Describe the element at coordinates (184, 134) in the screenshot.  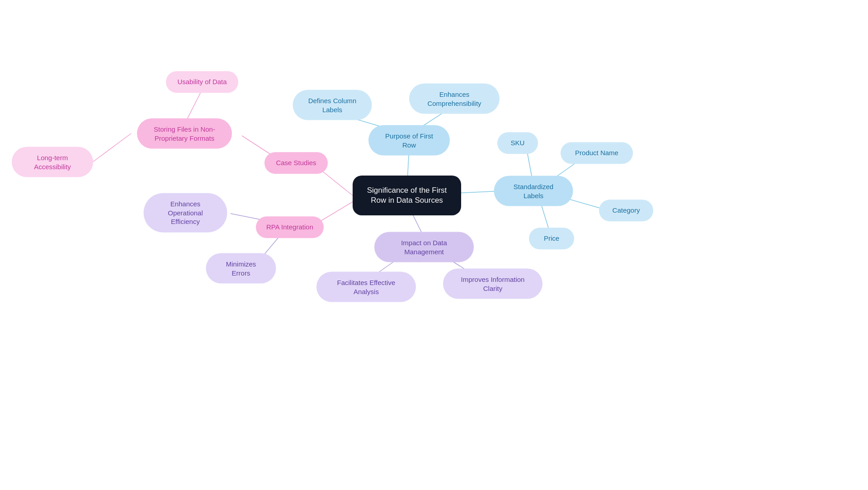
I see `node-storing-files: Storing Files in Non-Proprietary Formats` at that location.